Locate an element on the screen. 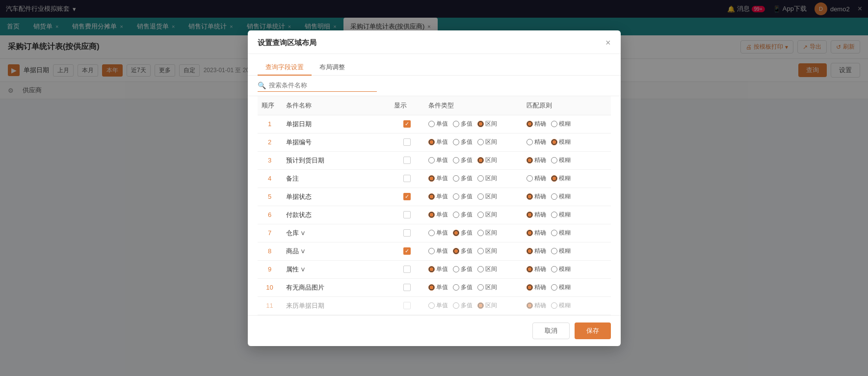 Image resolution: width=868 pixels, height=376 pixels. modal-dialog: 设置查询区域布局 × 查询字段设置 布局调整 🔍 顺序 is located at coordinates (434, 65).